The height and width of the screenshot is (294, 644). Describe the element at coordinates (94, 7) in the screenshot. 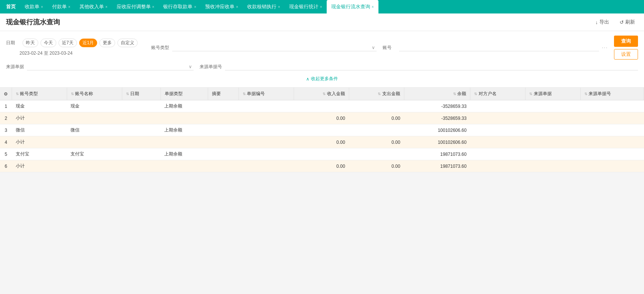

I see `nav-item-other-income: 其他收入单 ×` at that location.